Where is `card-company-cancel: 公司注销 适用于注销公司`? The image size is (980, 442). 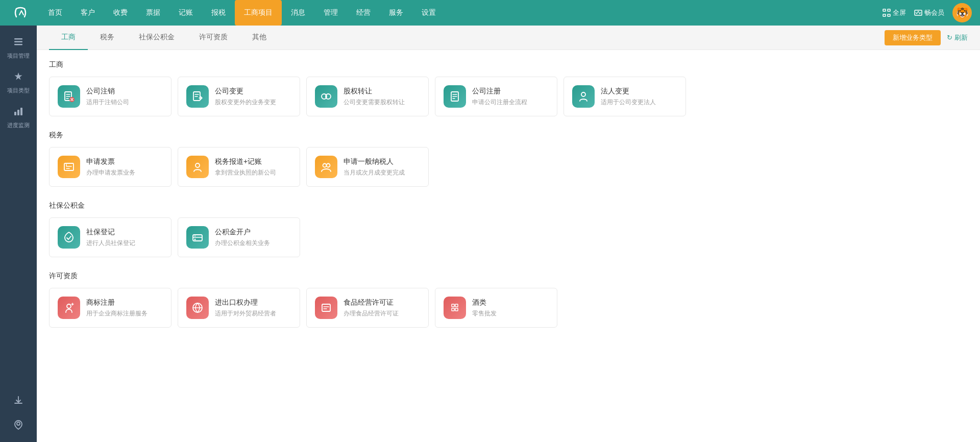 card-company-cancel: 公司注销 适用于注销公司 is located at coordinates (110, 96).